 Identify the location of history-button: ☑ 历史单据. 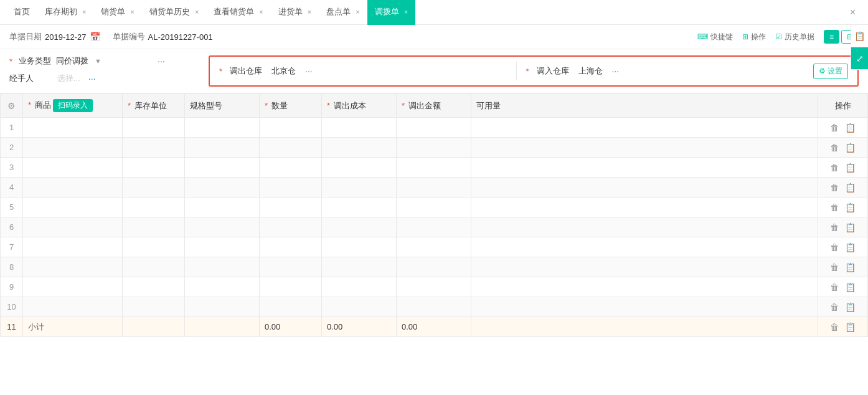
(795, 37).